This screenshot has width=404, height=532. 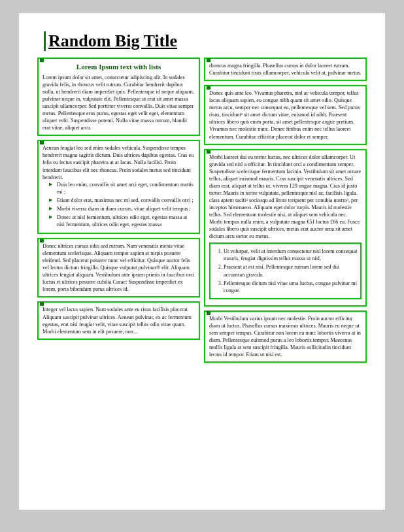 I want to click on left-box-4-text: Integer vel lacus sapien. Nam sodales an…, so click(x=119, y=320).